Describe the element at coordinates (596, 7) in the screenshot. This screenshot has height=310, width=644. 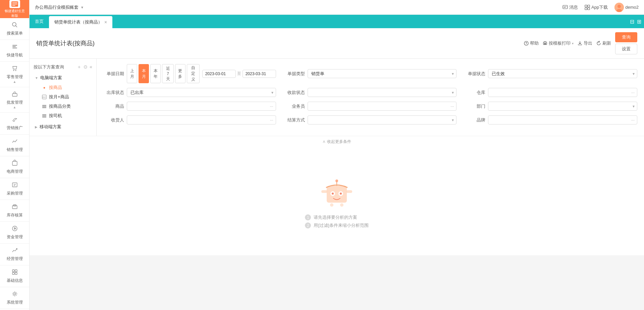
I see `app-download-btn: App下载` at that location.